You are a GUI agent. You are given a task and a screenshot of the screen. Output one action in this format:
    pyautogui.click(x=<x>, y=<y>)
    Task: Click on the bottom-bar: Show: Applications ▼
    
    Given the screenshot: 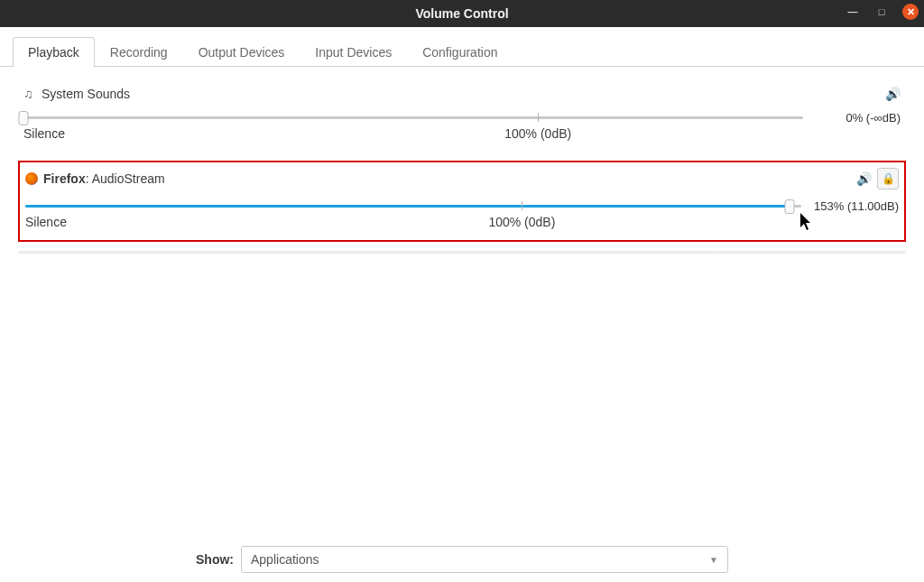 What is the action you would take?
    pyautogui.click(x=462, y=559)
    